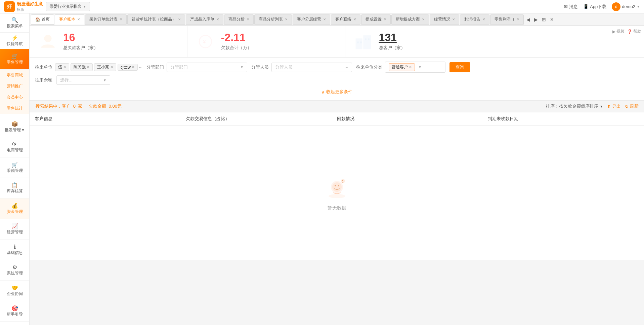 The width and height of the screenshot is (644, 325). What do you see at coordinates (141, 67) in the screenshot?
I see `filter-more-btn: ···` at bounding box center [141, 67].